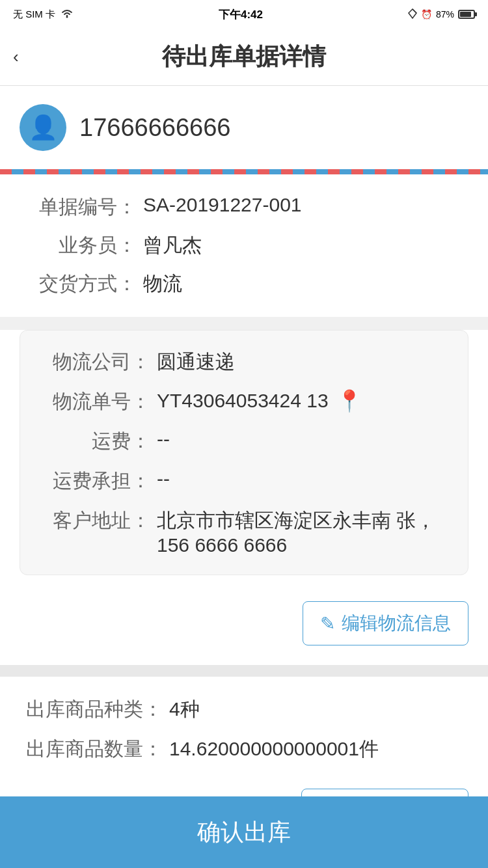 This screenshot has height=868, width=488. What do you see at coordinates (274, 750) in the screenshot?
I see `product-qty-value: 14.620000000000001件` at bounding box center [274, 750].